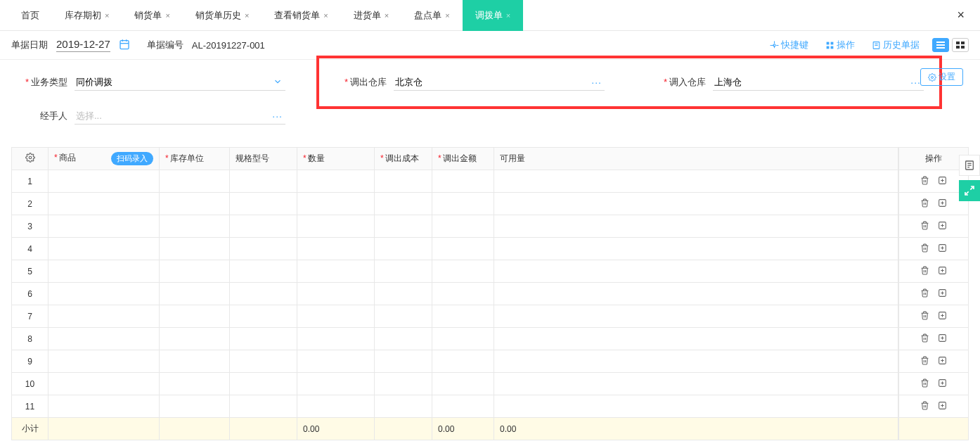 The image size is (980, 446). Describe the element at coordinates (456, 181) in the screenshot. I see `table-row: 1` at that location.